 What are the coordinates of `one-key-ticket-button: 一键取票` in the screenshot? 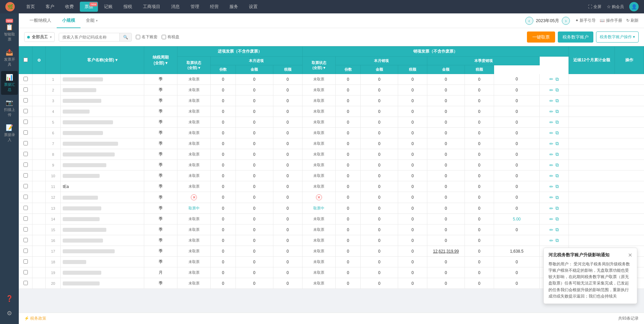 It's located at (541, 37).